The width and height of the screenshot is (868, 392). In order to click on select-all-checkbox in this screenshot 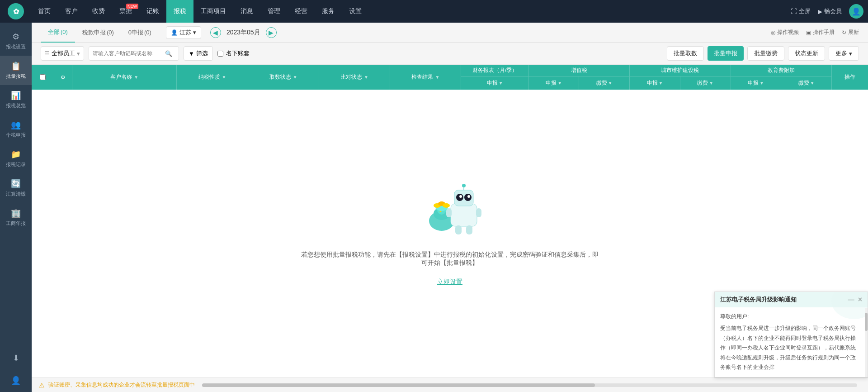, I will do `click(42, 77)`.